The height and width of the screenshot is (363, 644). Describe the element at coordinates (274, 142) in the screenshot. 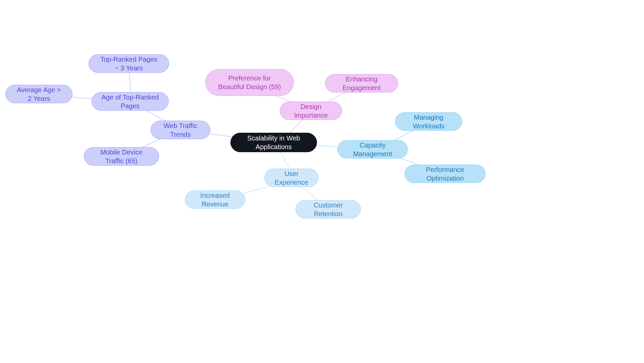

I see `root-node: Scalability in Web Applications` at that location.